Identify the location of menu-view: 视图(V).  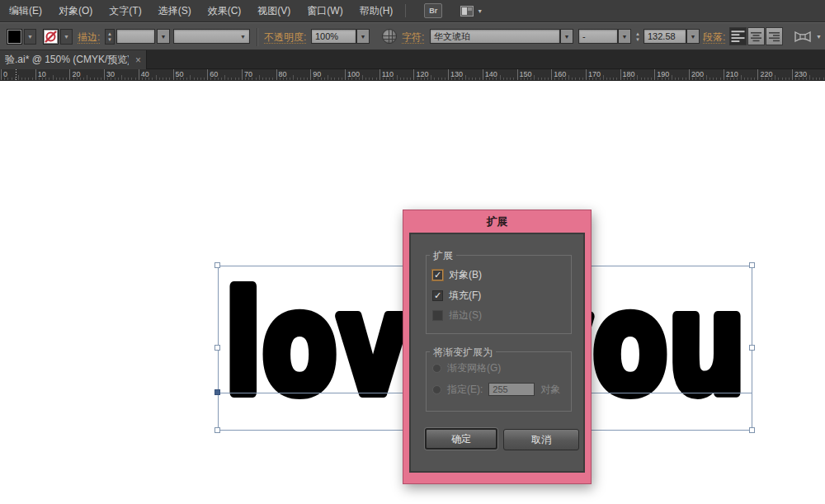
(274, 12).